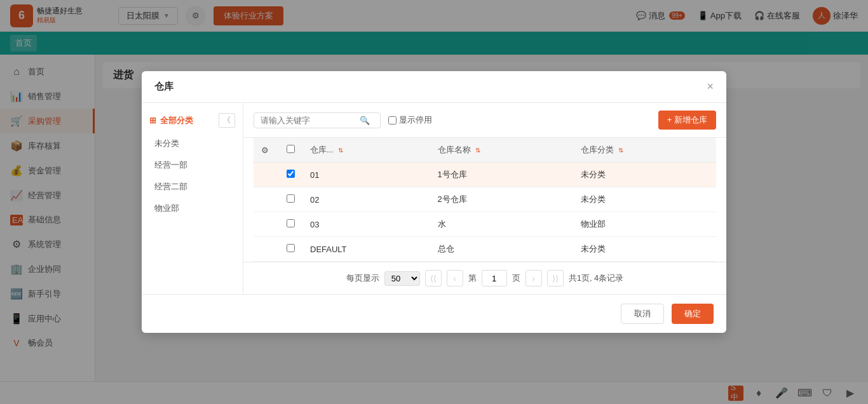 Image resolution: width=868 pixels, height=404 pixels. I want to click on total-info: 共1页, 4条记录, so click(596, 278).